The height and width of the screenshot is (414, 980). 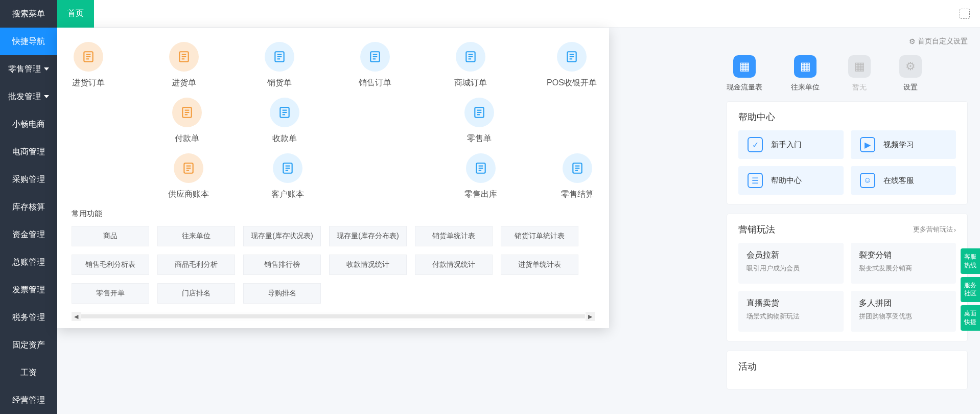 What do you see at coordinates (196, 265) in the screenshot?
I see `fn-7: 商品毛利分析` at bounding box center [196, 265].